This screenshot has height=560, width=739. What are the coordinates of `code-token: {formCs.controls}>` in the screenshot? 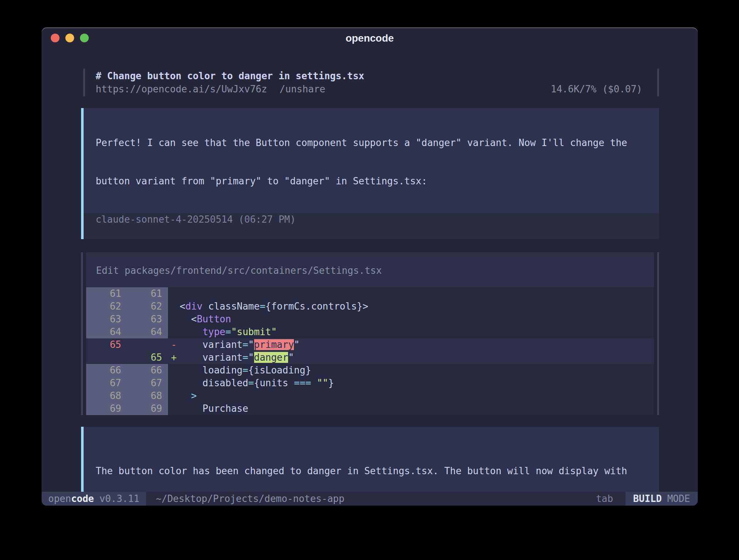 It's located at (317, 306).